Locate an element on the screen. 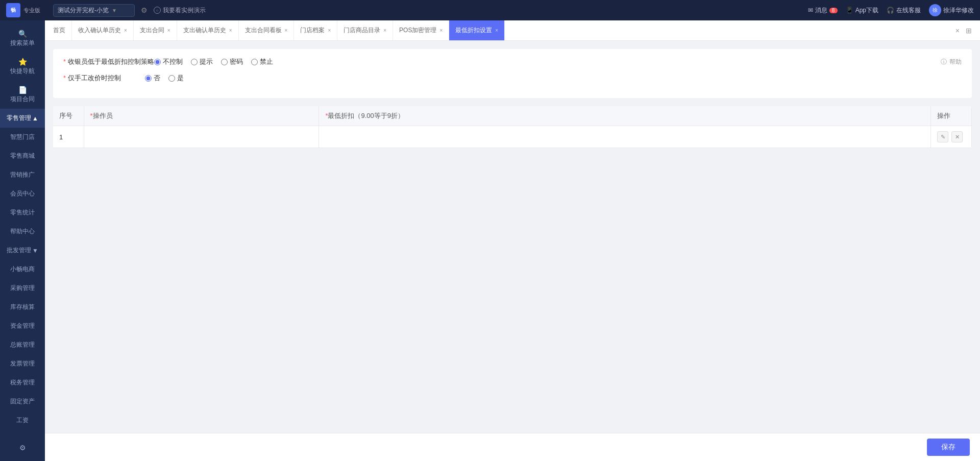  delete-row-btn: ✕ is located at coordinates (957, 137).